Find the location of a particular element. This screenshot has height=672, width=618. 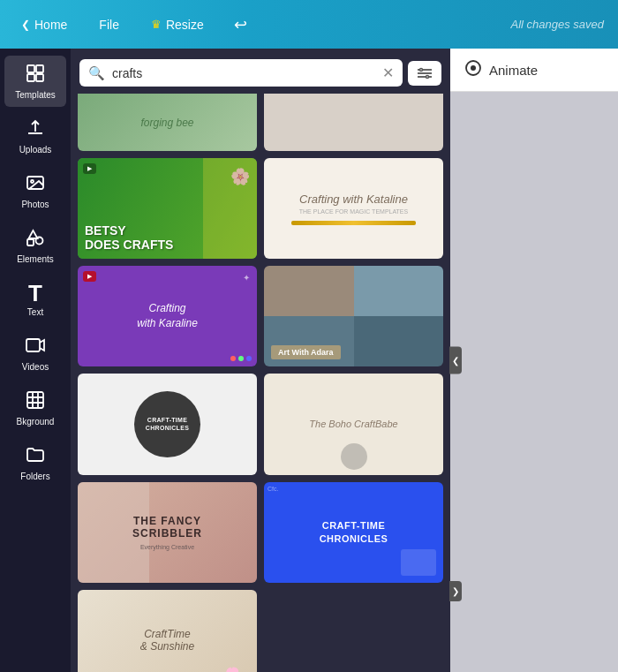

boho-craftbabe-text: The Boho CraftBabe is located at coordinates (353, 424).